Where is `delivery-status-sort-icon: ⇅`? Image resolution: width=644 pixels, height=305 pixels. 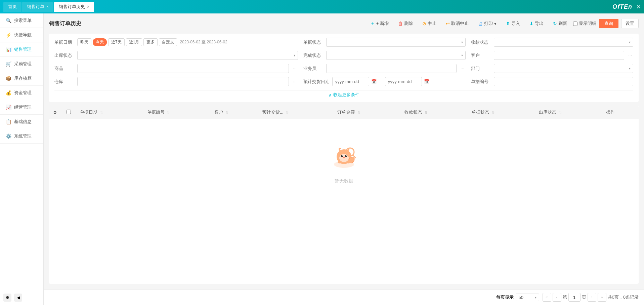
delivery-status-sort-icon: ⇅ is located at coordinates (560, 112).